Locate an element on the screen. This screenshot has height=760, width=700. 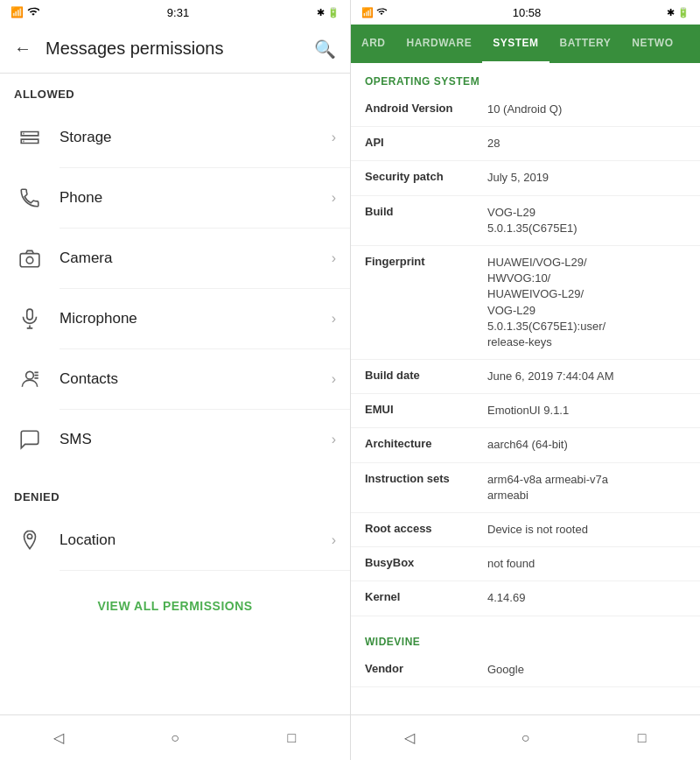
row-kernel: Kernel 4.14.69 is located at coordinates (525, 599).